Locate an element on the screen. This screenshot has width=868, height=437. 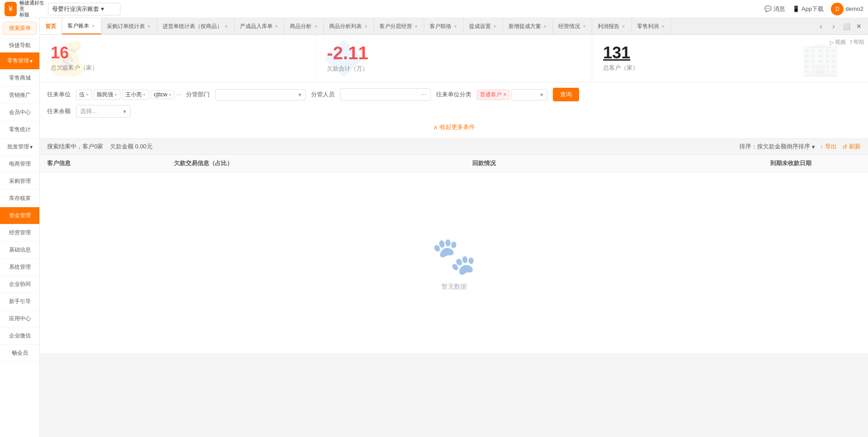
sidebar-item-member-center: 会员中心 is located at coordinates (20, 113).